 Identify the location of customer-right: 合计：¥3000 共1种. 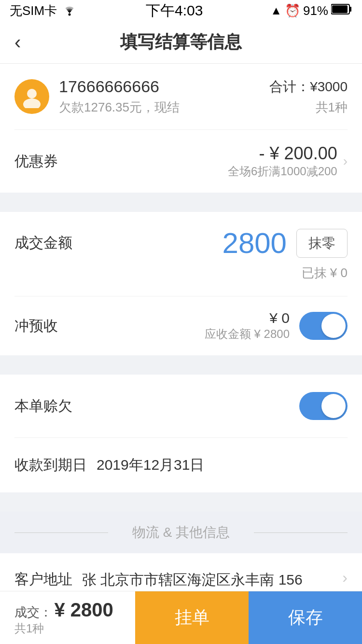
(308, 97).